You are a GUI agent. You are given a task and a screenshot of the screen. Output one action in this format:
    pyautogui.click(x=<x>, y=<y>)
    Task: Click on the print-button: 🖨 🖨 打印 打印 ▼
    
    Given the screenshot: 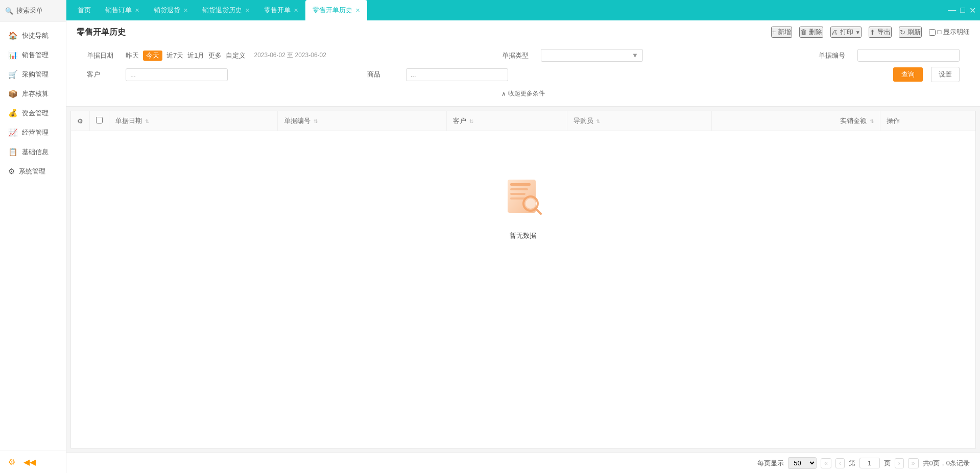 What is the action you would take?
    pyautogui.click(x=846, y=32)
    